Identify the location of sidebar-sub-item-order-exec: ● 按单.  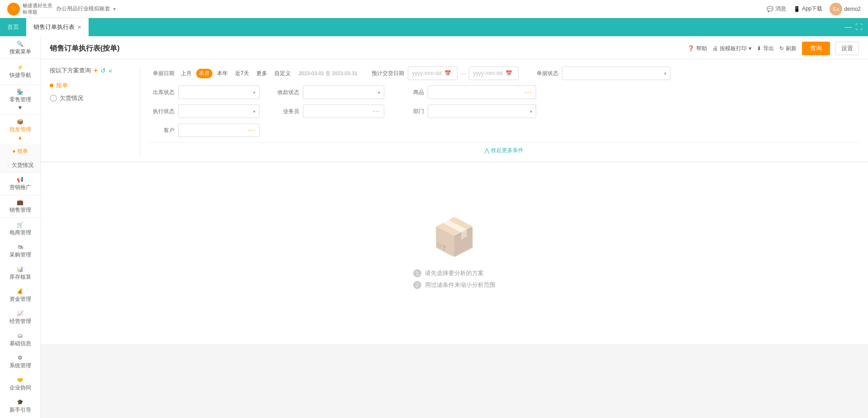
(20, 151).